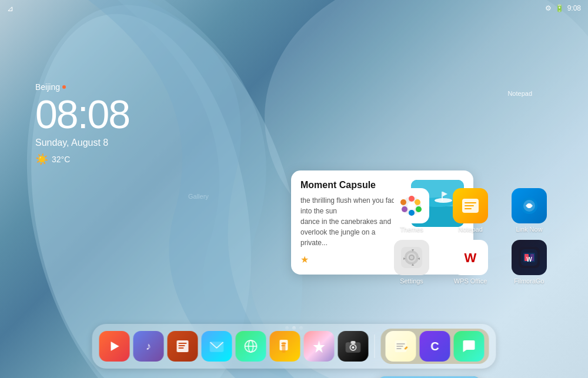 This screenshot has width=588, height=378. What do you see at coordinates (294, 346) in the screenshot?
I see `dock: ♪` at bounding box center [294, 346].